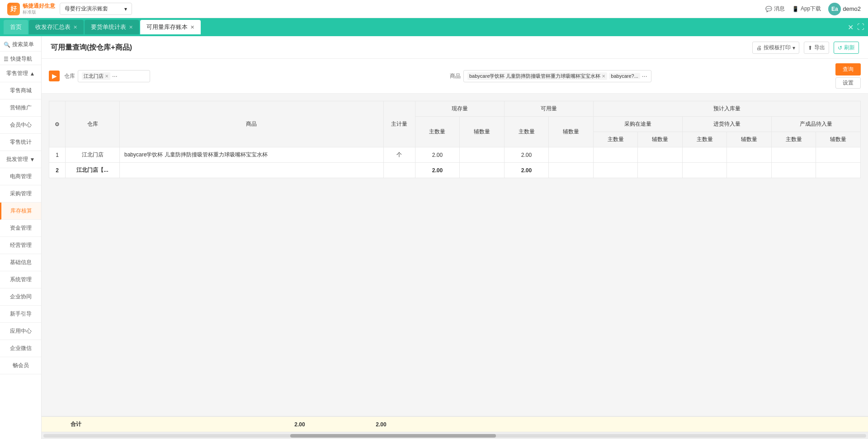 Image resolution: width=868 pixels, height=439 pixels. Describe the element at coordinates (112, 27) in the screenshot. I see `tab-yaohuo: 要货单统计表 ✕` at that location.